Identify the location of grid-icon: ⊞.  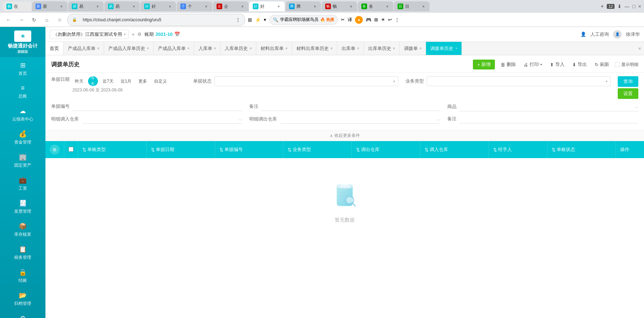
(376, 20).